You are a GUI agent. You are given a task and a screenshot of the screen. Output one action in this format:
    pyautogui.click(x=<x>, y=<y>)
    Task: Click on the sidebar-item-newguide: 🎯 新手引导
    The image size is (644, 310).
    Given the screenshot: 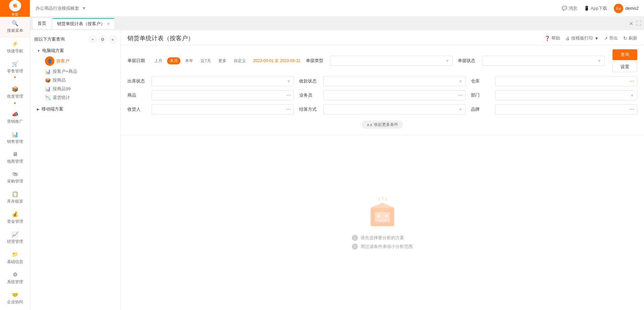 What is the action you would take?
    pyautogui.click(x=15, y=309)
    